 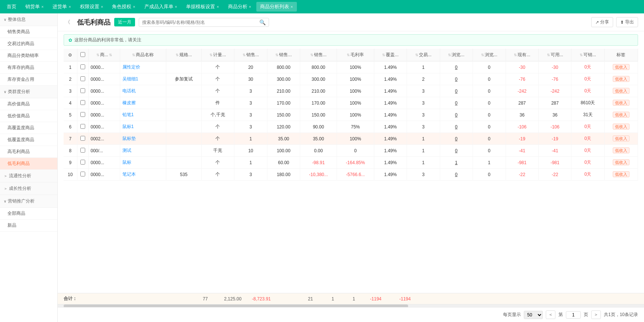 I want to click on col-name: ⇅商品名称, so click(x=143, y=55).